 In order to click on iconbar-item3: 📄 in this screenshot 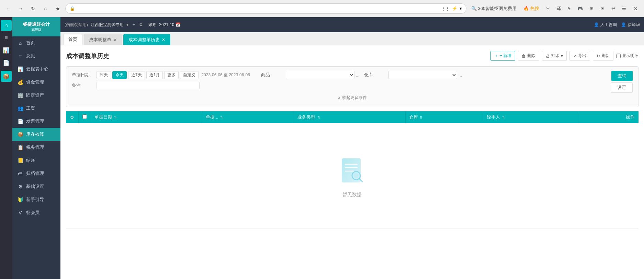, I will do `click(6, 63)`.